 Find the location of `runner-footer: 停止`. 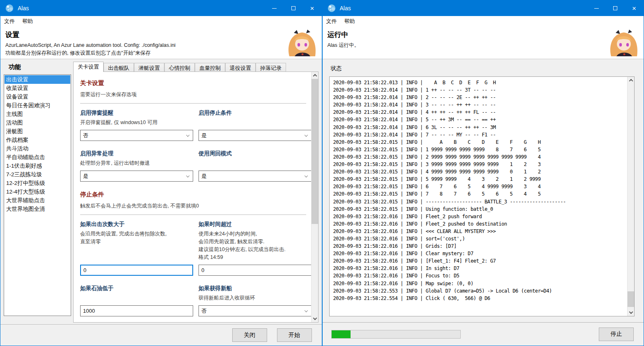

runner-footer: 停止 is located at coordinates (483, 334).